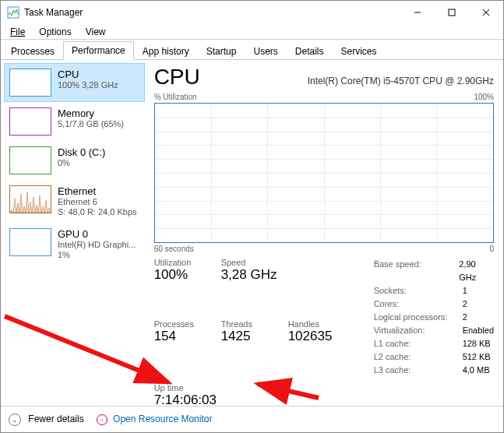 This screenshot has height=433, width=504. I want to click on open-resource-monitor-label: Open Resource Monitor, so click(162, 419).